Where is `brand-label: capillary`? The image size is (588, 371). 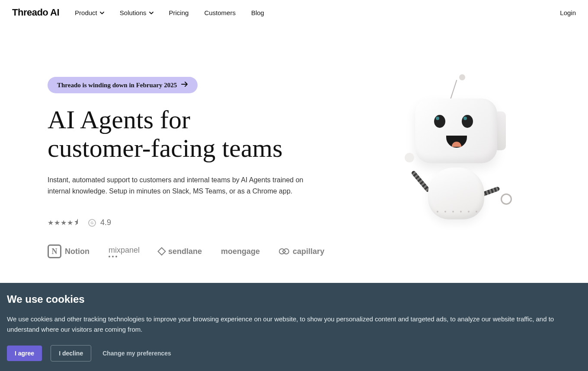
brand-label: capillary is located at coordinates (309, 251).